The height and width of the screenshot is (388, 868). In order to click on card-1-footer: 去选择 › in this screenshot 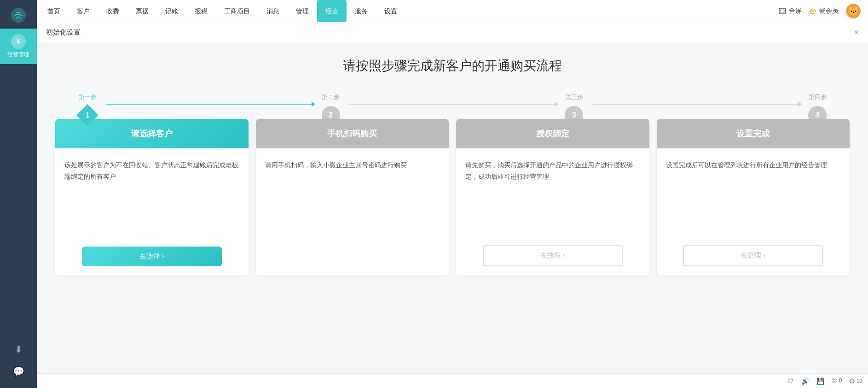, I will do `click(152, 257)`.